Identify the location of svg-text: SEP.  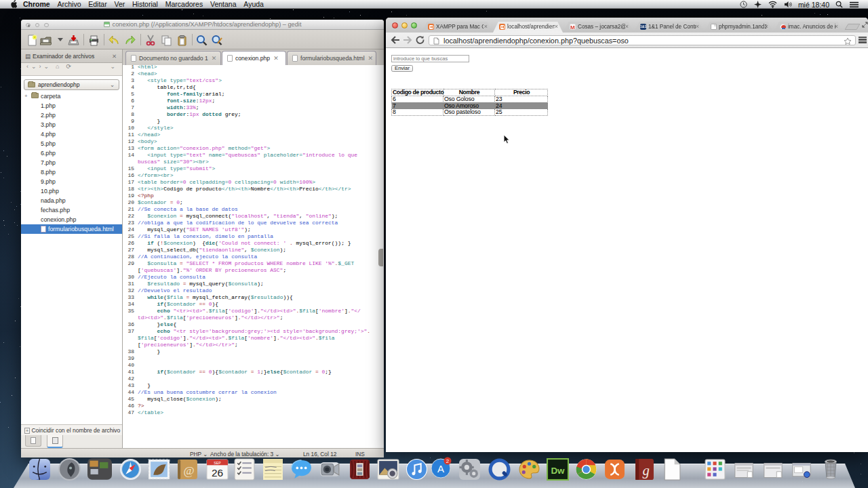
(217, 463).